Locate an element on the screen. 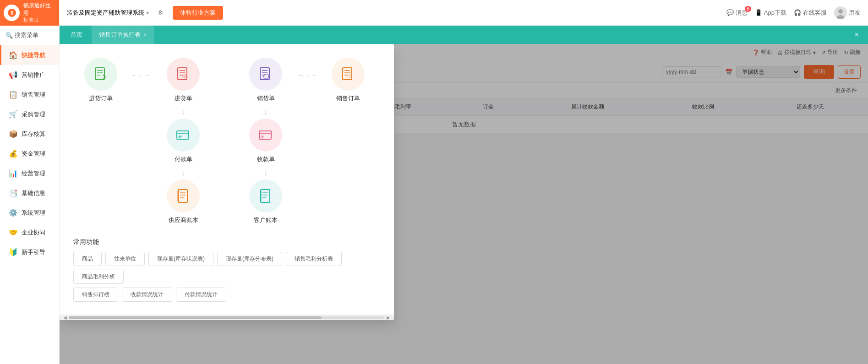  sidebar-logo: 6 畅康通好生意 标准版 is located at coordinates (29, 13).